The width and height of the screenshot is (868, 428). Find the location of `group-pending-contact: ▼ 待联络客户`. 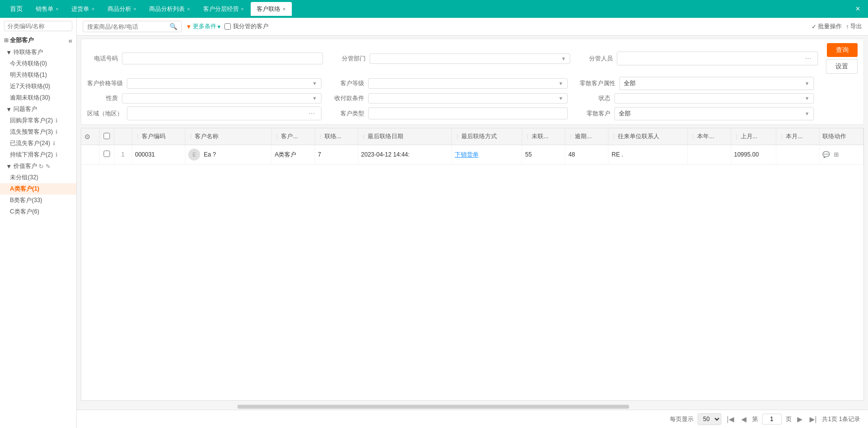

group-pending-contact: ▼ 待联络客户 is located at coordinates (38, 53).